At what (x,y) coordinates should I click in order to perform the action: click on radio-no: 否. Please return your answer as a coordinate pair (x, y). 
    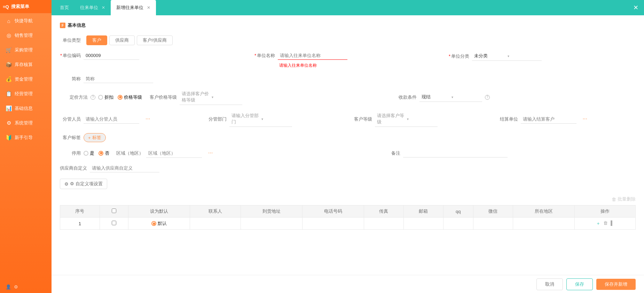
    Looking at the image, I should click on (104, 153).